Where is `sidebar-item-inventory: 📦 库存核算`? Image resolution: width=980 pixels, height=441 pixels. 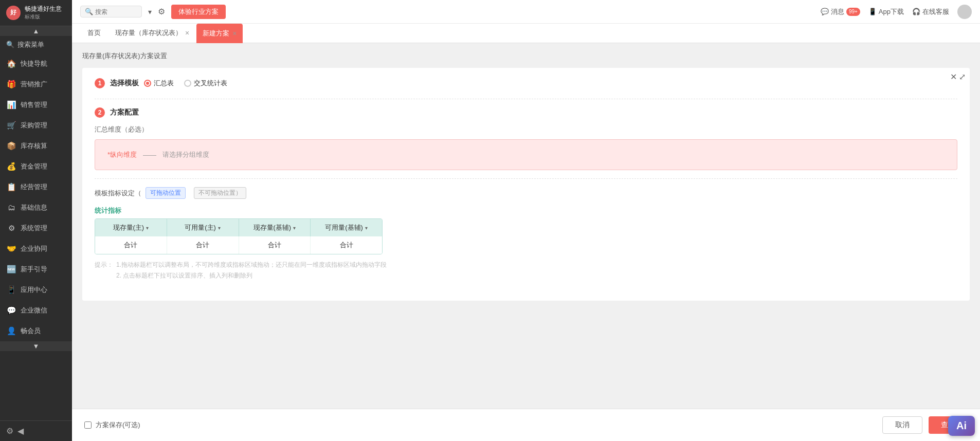
sidebar-item-inventory: 📦 库存核算 is located at coordinates (36, 146).